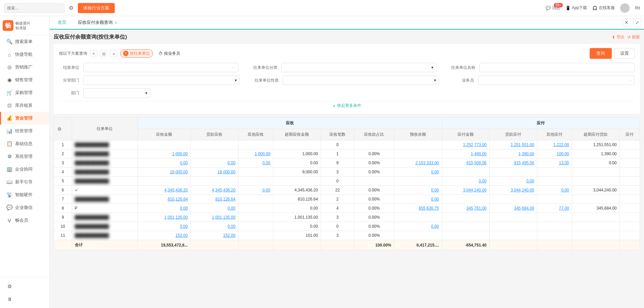 The width and height of the screenshot is (644, 308). I want to click on setting-btn: 设置, so click(625, 53).